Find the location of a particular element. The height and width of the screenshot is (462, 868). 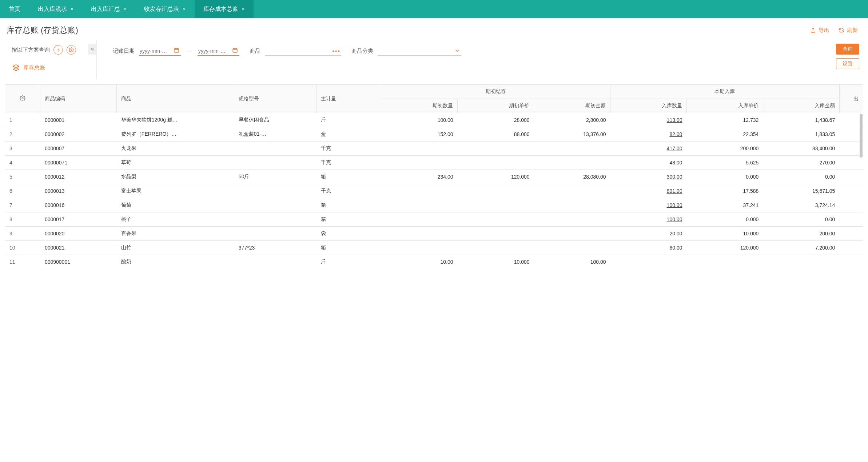

tab-receive-send: 收发存汇总表× is located at coordinates (165, 9).